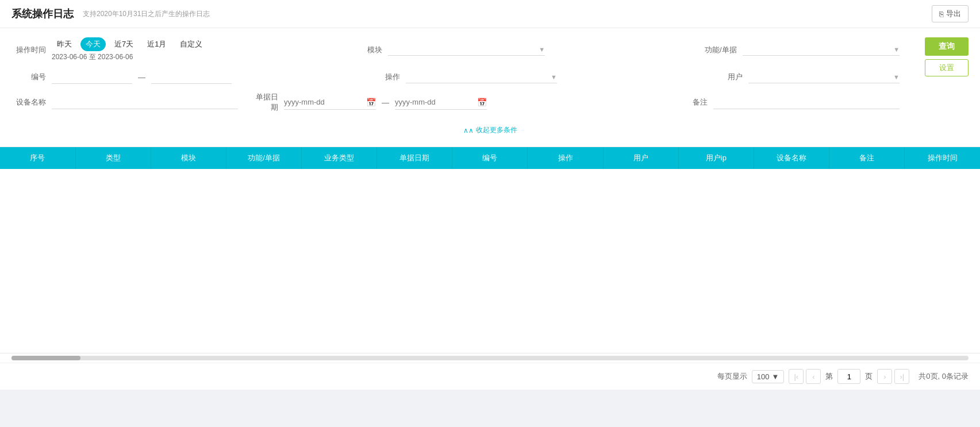  I want to click on table-header-cell: 编号, so click(490, 158).